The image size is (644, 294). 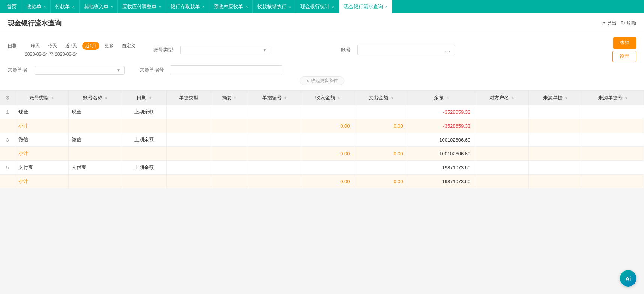 What do you see at coordinates (71, 46) in the screenshot?
I see `date-opt-7days: 近7天` at bounding box center [71, 46].